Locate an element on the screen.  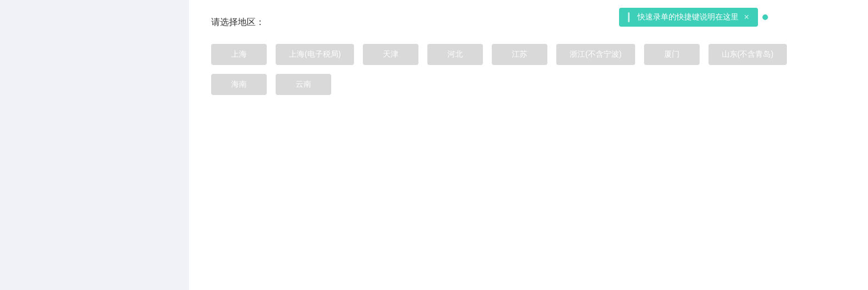
tooltip-dot is located at coordinates (765, 17).